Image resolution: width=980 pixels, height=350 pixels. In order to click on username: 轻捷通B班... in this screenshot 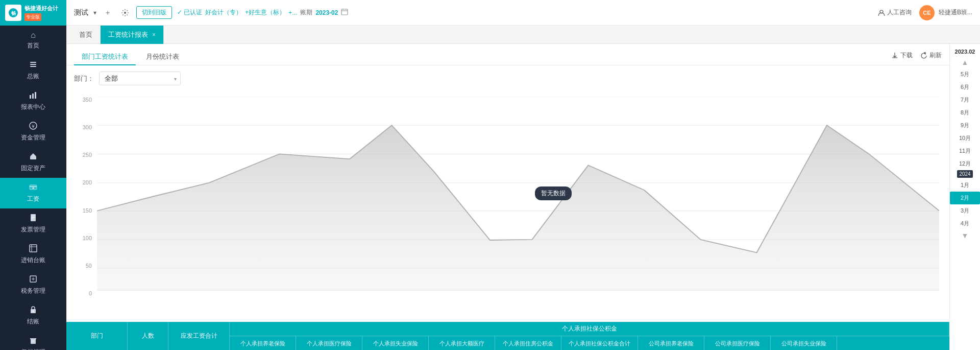, I will do `click(955, 12)`.